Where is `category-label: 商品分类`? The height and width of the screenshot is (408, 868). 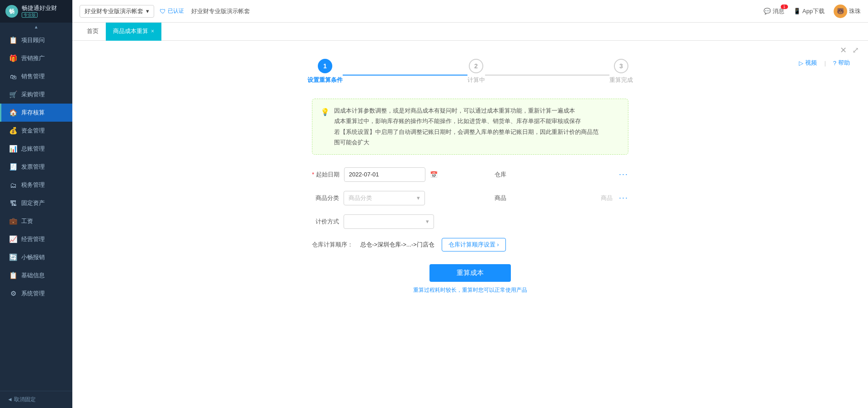
category-label: 商品分类 is located at coordinates (326, 198).